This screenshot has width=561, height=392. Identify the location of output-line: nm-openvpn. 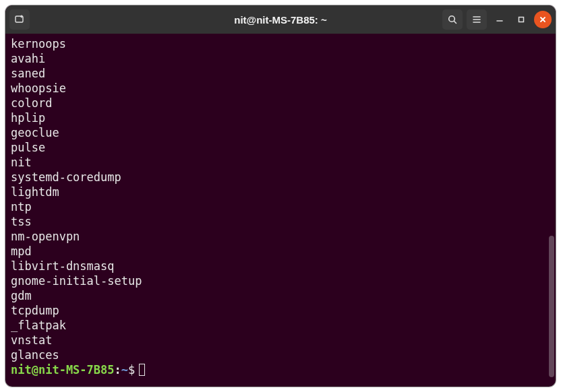
(280, 236).